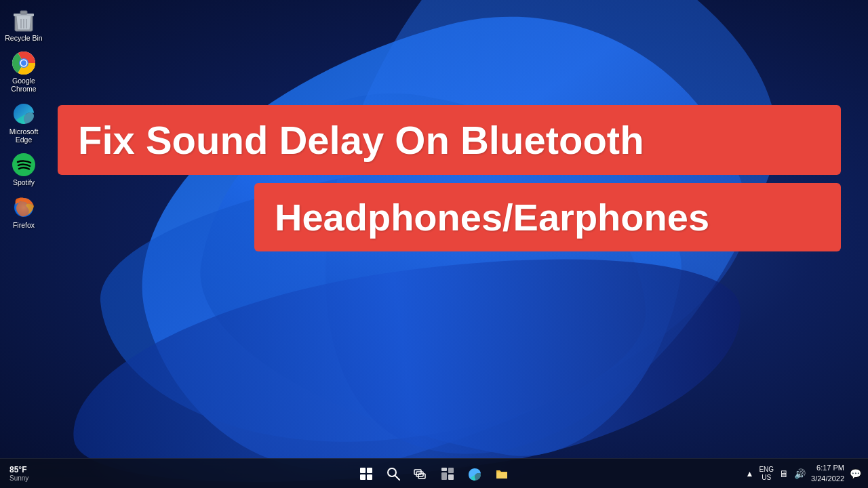 This screenshot has height=488, width=868. Describe the element at coordinates (475, 474) in the screenshot. I see `edge-taskbar-button` at that location.